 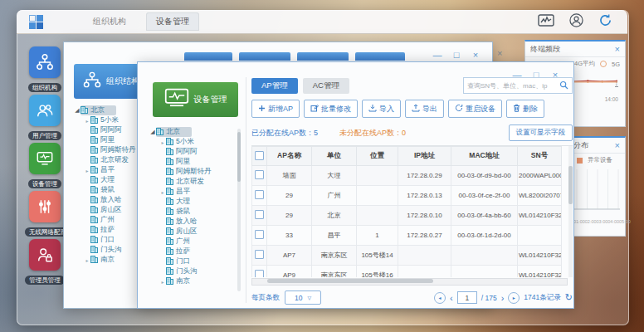 What do you see at coordinates (456, 55) in the screenshot?
I see `maximize-icon: □` at bounding box center [456, 55].